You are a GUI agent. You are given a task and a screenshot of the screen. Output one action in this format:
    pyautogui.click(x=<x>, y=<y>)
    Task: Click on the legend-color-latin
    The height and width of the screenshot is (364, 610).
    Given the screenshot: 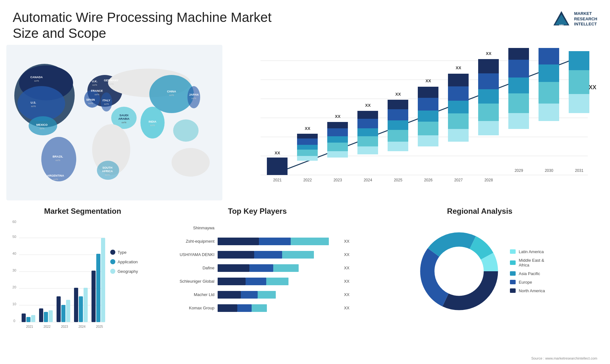 What is the action you would take?
    pyautogui.click(x=513, y=252)
    